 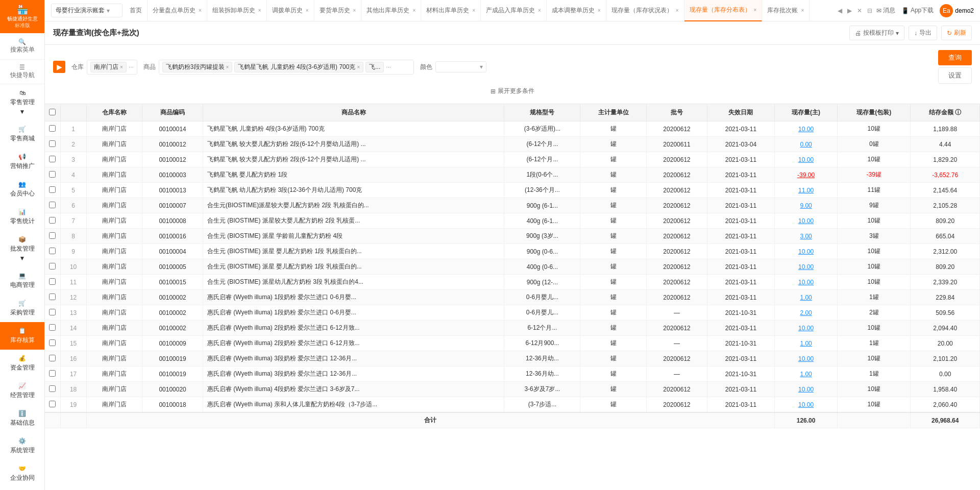 I want to click on settings-btn: 设置, so click(x=955, y=76).